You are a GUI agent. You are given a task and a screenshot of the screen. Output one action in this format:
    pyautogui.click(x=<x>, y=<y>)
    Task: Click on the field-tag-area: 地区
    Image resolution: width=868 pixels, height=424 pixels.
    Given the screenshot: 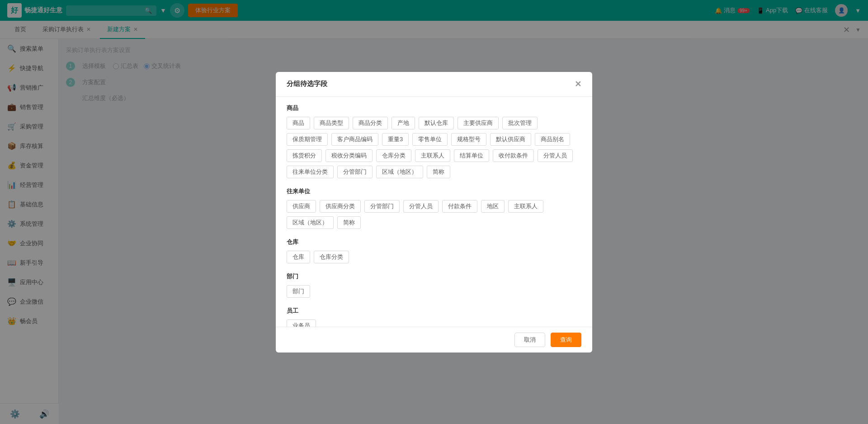 What is the action you would take?
    pyautogui.click(x=493, y=206)
    